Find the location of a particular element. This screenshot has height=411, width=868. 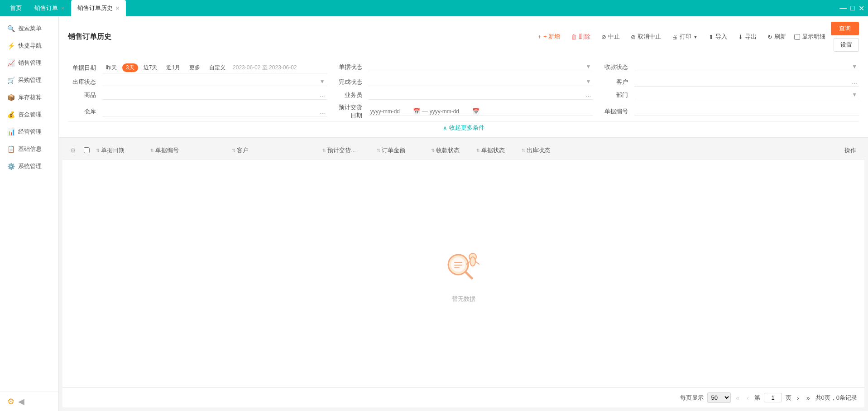

finance-icon: 💰 is located at coordinates (11, 115).